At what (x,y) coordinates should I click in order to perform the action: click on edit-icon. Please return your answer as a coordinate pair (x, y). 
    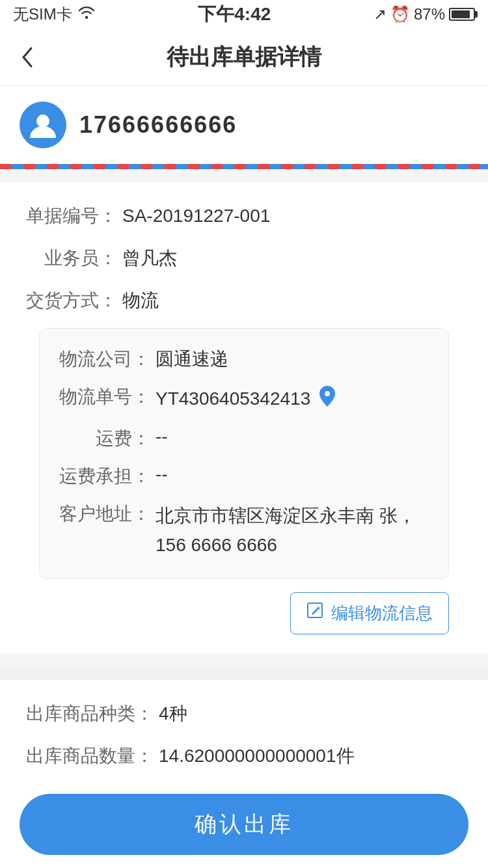
    Looking at the image, I should click on (316, 613).